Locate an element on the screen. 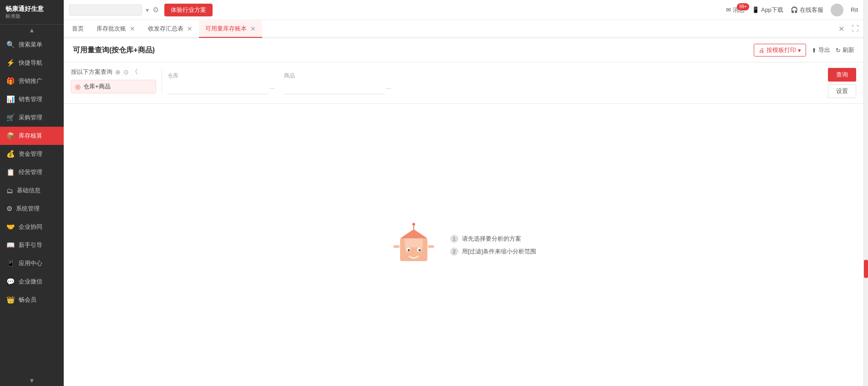 This screenshot has width=868, height=386. sidebar-item-1: ⚡快捷导航 is located at coordinates (32, 63).